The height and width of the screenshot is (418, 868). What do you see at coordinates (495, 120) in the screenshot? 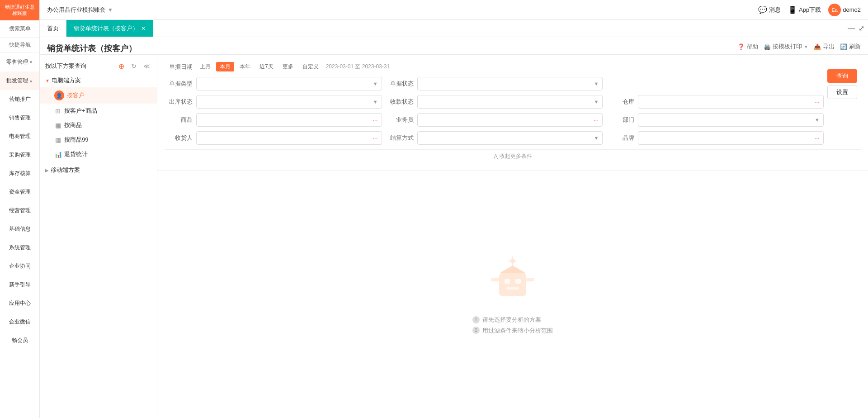
I see `salesperson-filter: 业务员 ···` at bounding box center [495, 120].